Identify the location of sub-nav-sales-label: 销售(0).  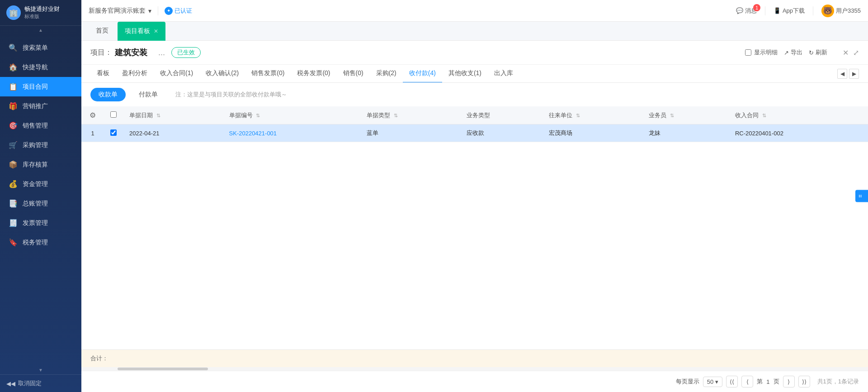
(354, 73).